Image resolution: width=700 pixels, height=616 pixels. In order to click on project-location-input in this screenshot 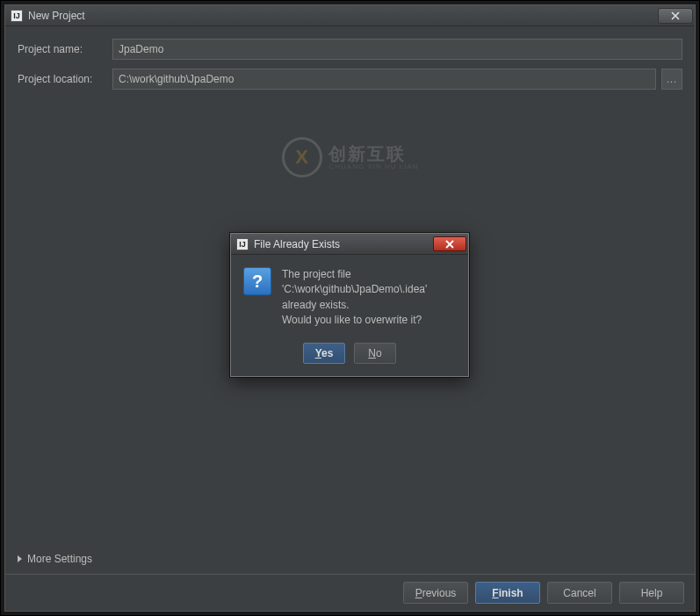, I will do `click(385, 79)`.